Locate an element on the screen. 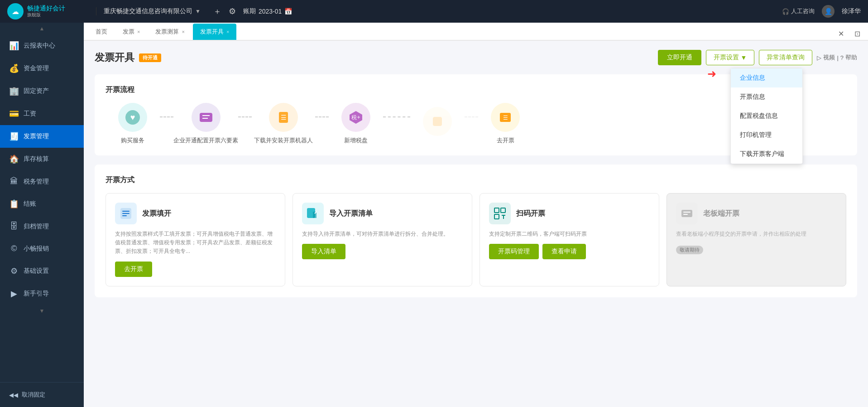  import-method-btn: 导入清单 is located at coordinates (324, 252).